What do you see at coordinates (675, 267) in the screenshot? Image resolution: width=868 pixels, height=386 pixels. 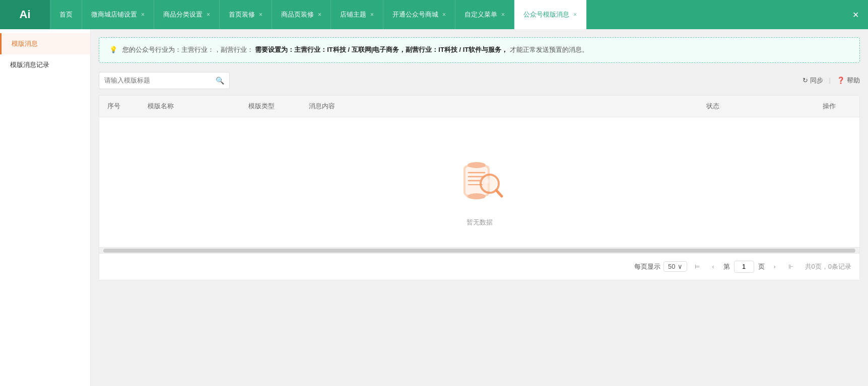 I see `page-size-select: 50 ∨` at bounding box center [675, 267].